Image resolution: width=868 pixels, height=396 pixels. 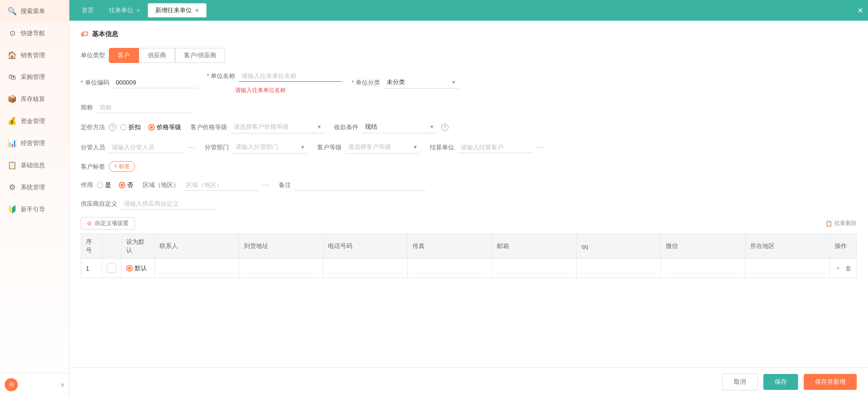 What do you see at coordinates (275, 83) in the screenshot?
I see `unit-name-group: 单位名称 请输入往来单位名称` at bounding box center [275, 83].